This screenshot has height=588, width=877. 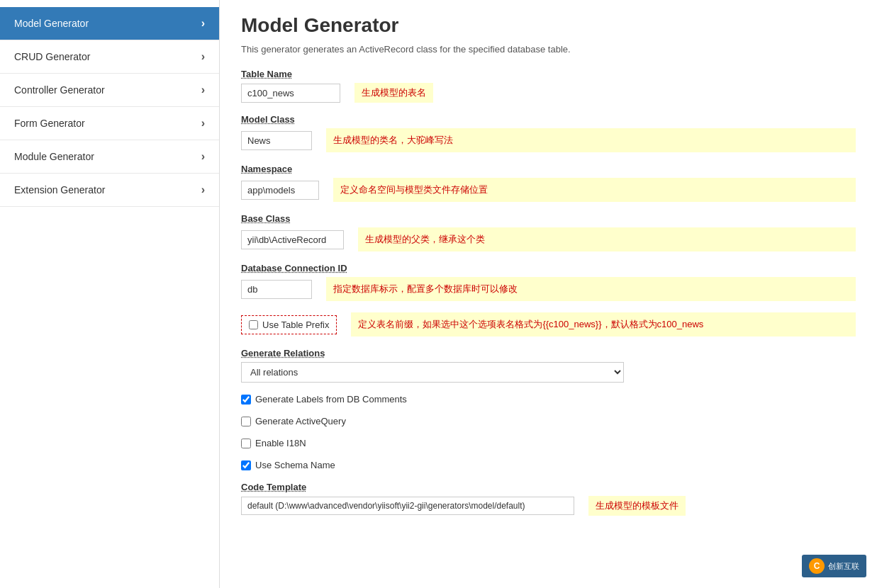 What do you see at coordinates (549, 324) in the screenshot?
I see `use-table-prefix-group: Use Table Prefix 定义表名前缀，如果选中这个选项表名格式为{{c…` at bounding box center [549, 324].